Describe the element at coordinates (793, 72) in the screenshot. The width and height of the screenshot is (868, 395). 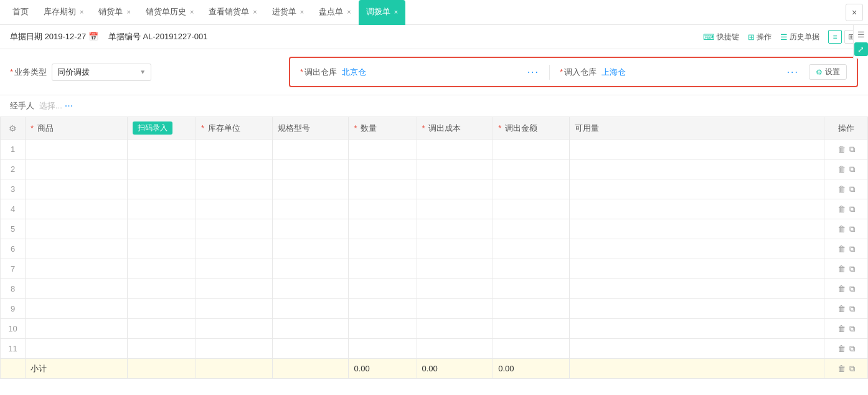
I see `transfer-in-more: ···` at that location.